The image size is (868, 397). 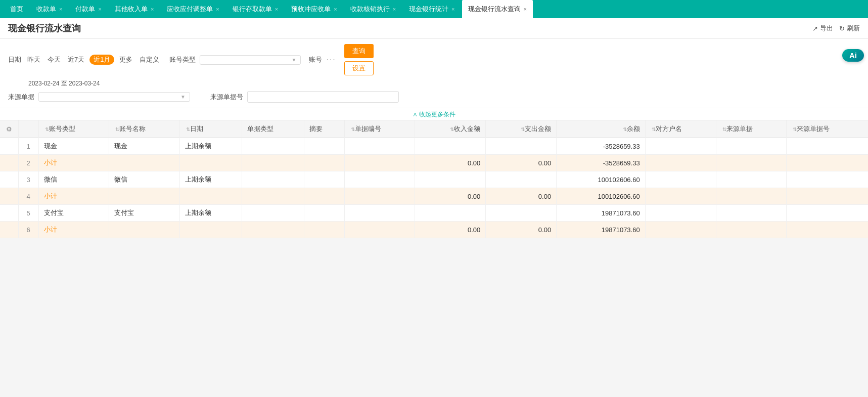 What do you see at coordinates (815, 28) in the screenshot?
I see `export-icon: ↗` at bounding box center [815, 28].